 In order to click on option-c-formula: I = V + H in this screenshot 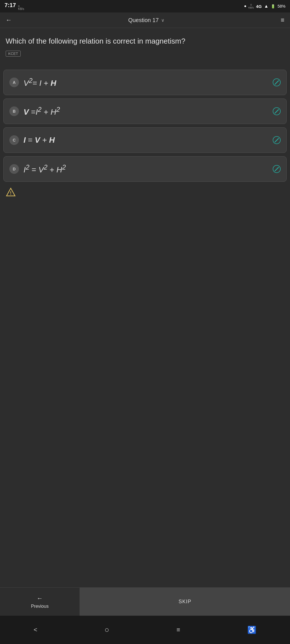, I will do `click(147, 140)`.